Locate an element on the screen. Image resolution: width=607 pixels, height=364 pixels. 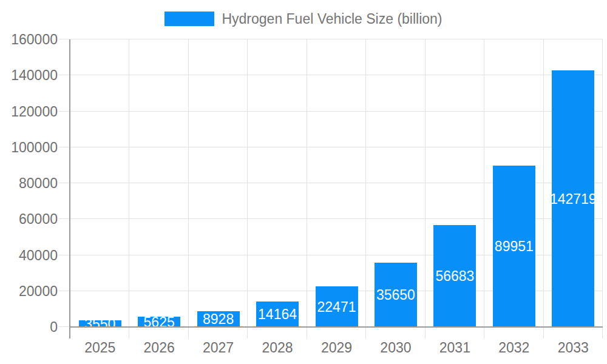
bar-value-label: 56683 is located at coordinates (455, 276).